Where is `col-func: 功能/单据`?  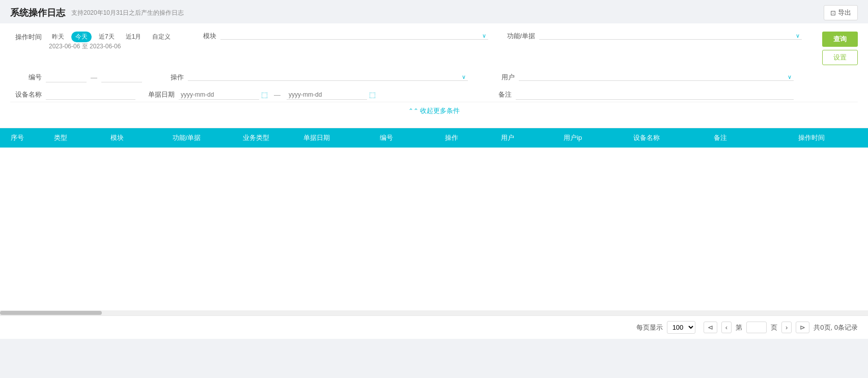 col-func: 功能/单据 is located at coordinates (186, 138).